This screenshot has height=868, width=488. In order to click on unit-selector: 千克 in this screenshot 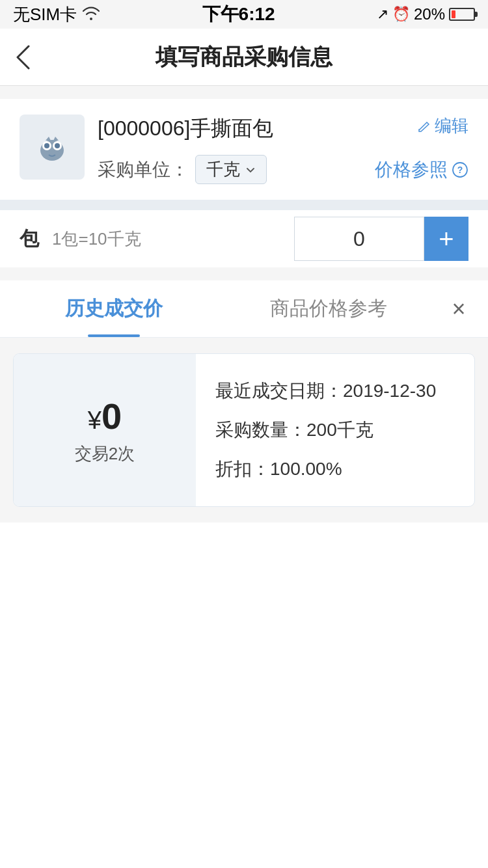, I will do `click(231, 169)`.